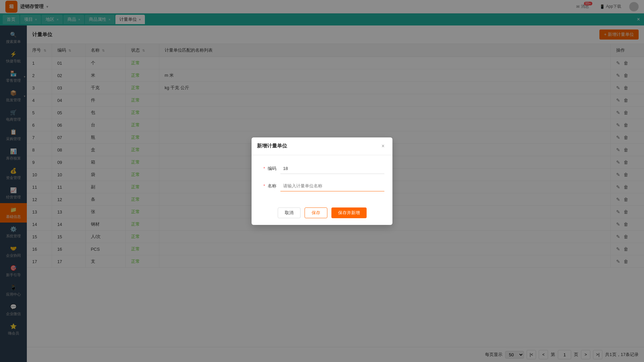  What do you see at coordinates (264, 186) in the screenshot?
I see `name-required-mark: *` at bounding box center [264, 186].